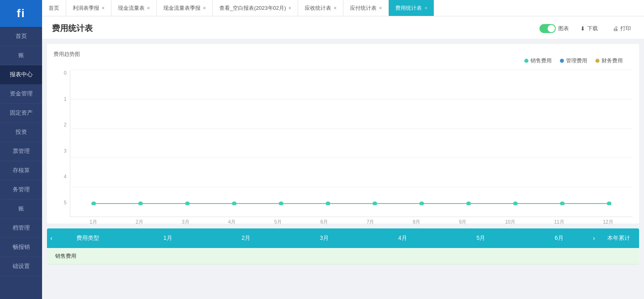 The image size is (644, 299). What do you see at coordinates (403, 238) in the screenshot?
I see `th-month-4: 4月` at bounding box center [403, 238].